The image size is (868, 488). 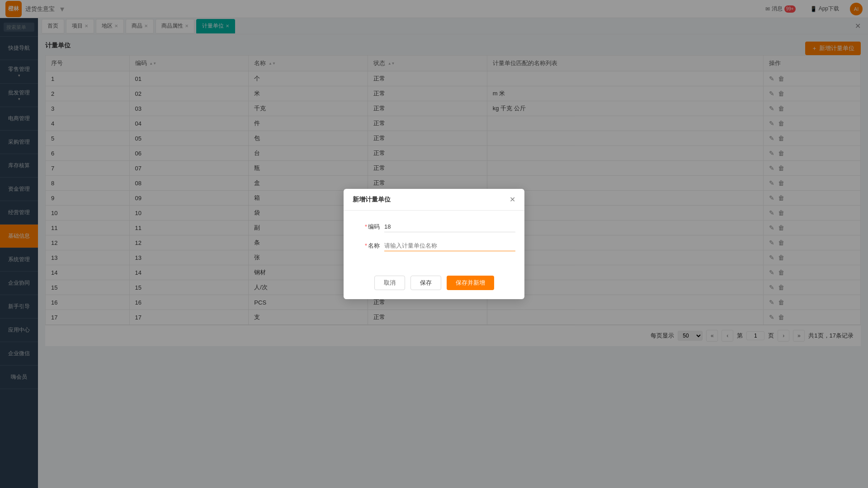 What do you see at coordinates (450, 246) in the screenshot?
I see `name-input` at bounding box center [450, 246].